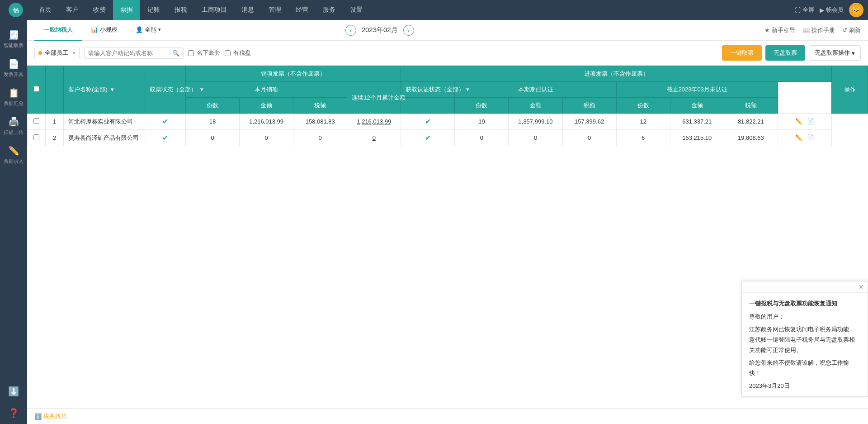  Describe the element at coordinates (785, 53) in the screenshot. I see `no-disk-get-button: 无盘取票` at that location.